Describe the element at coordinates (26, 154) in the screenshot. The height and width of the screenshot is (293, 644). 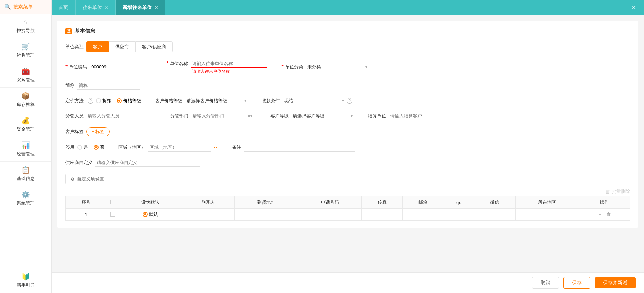
I see `sidebar-item-label: 经营管理` at that location.